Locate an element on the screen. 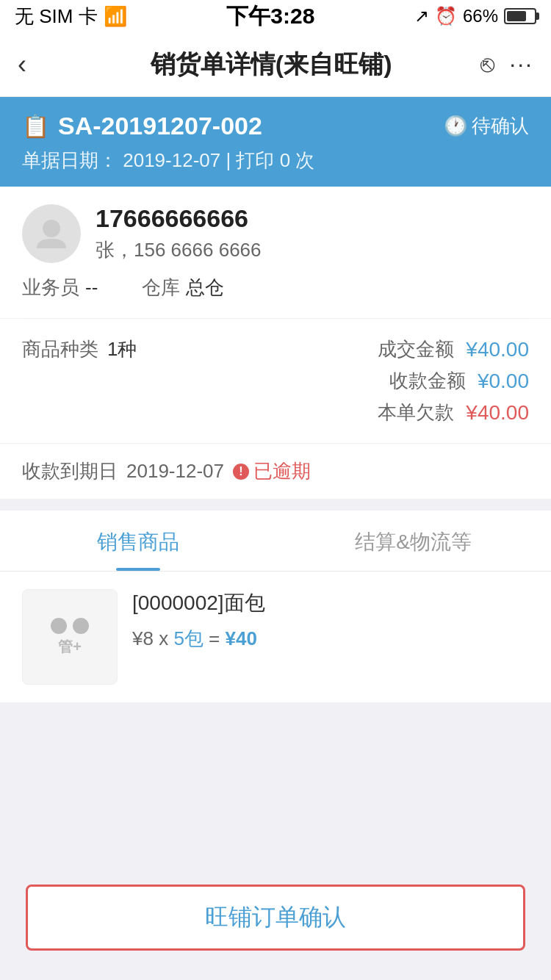  order-status-text: 待确认 is located at coordinates (500, 126).